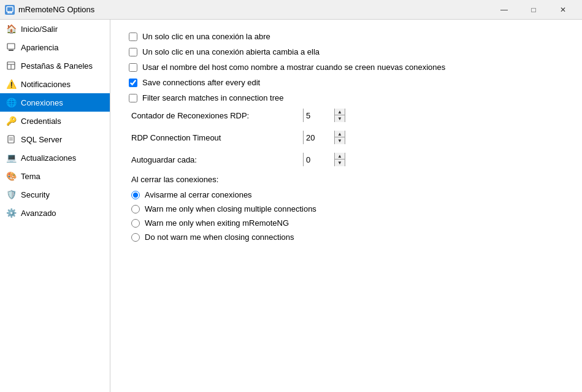  Describe the element at coordinates (319, 115) in the screenshot. I see `spinner-input-reconexiones` at that location.